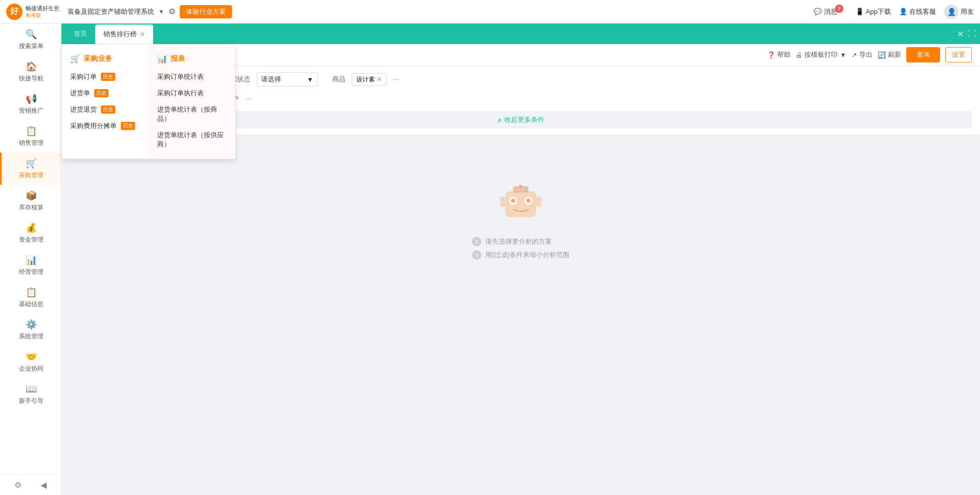 The height and width of the screenshot is (495, 980). What do you see at coordinates (108, 110) in the screenshot?
I see `goods-return-badge: 历史` at bounding box center [108, 110].